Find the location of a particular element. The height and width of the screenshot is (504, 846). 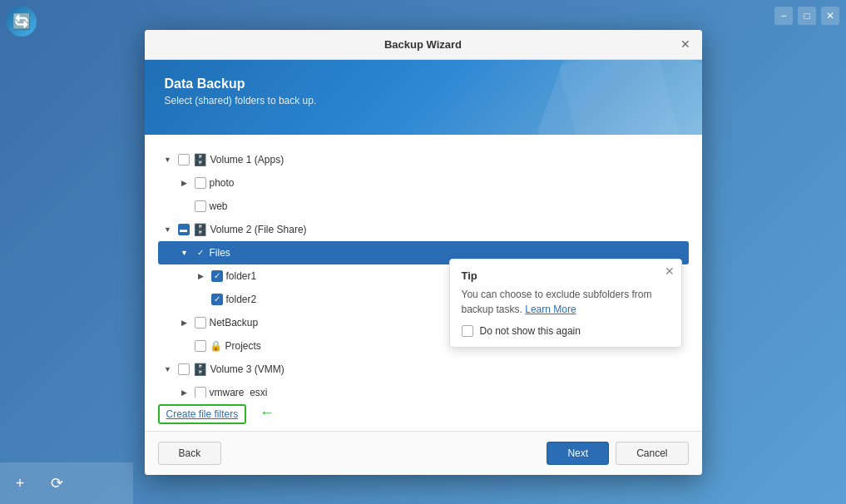

expand-folder2 is located at coordinates (201, 299).